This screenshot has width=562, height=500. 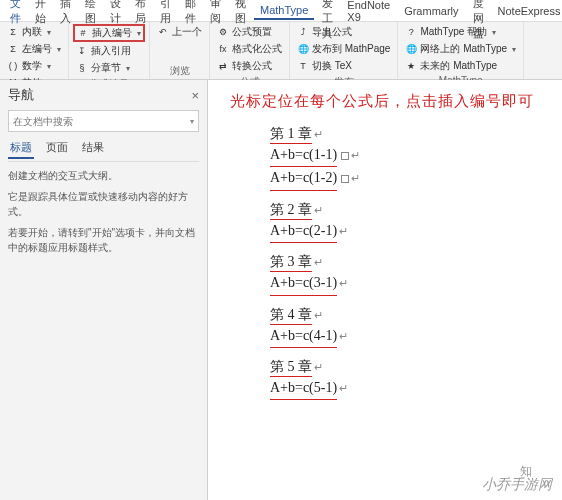 I want to click on ribbon-btn-label: 发布到 MathPage, so click(x=351, y=49).